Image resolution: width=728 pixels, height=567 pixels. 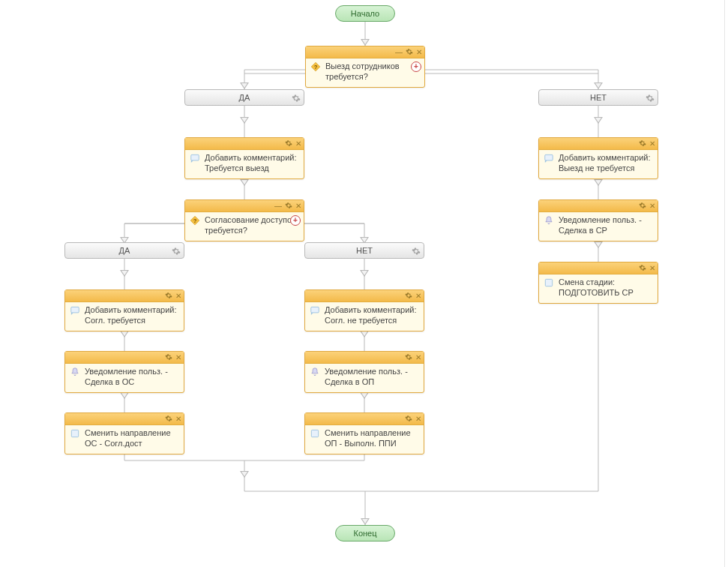 I want to click on branch-yes-2: ДА, so click(x=124, y=250).